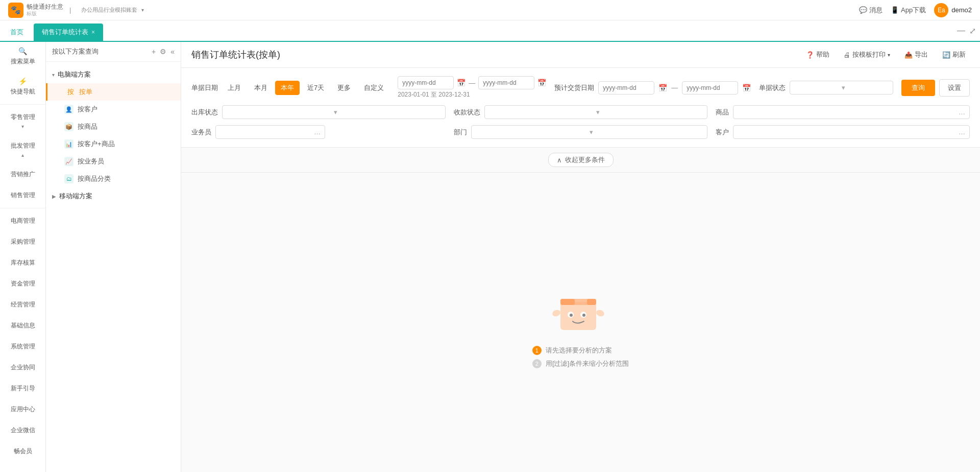  What do you see at coordinates (113, 144) in the screenshot?
I see `tree-item-by-customer-product: 📊 按客户+商品` at bounding box center [113, 144].